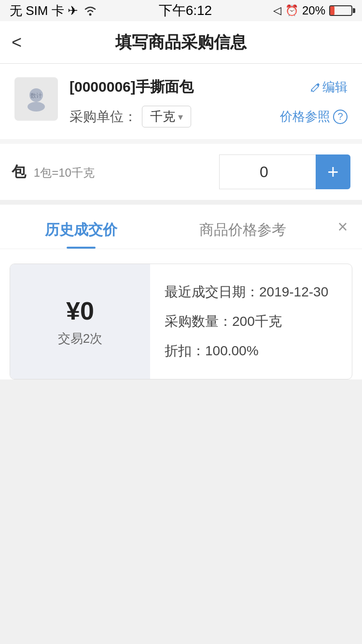 Image resolution: width=362 pixels, height=644 pixels. Describe the element at coordinates (341, 11) in the screenshot. I see `battery-icon` at that location.